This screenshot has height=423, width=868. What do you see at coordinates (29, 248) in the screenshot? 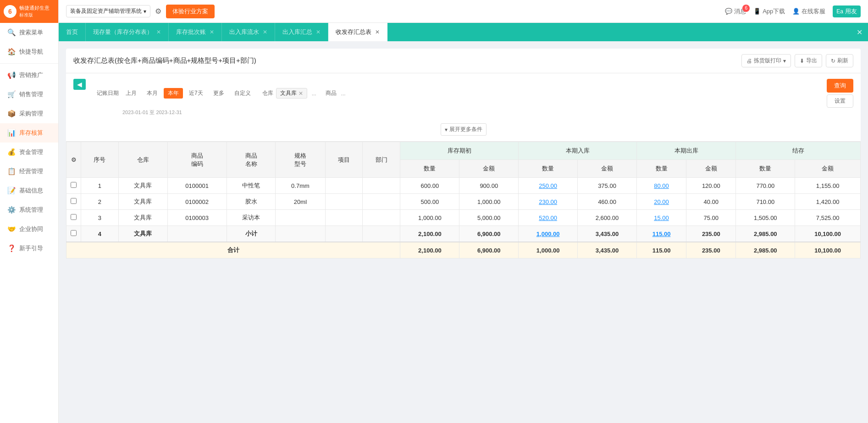
I see `sidebar-item-newbie: ❓ 新手引导` at bounding box center [29, 248].